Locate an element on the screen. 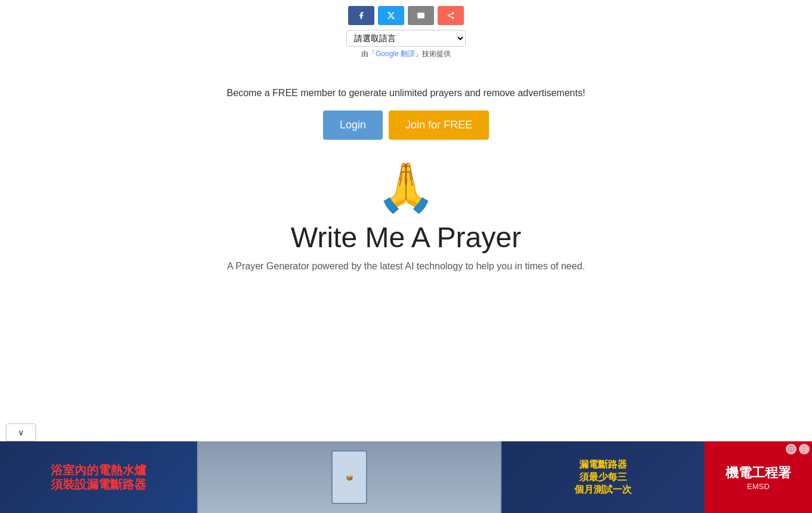 The height and width of the screenshot is (513, 812). language-selector-wrap: 請選取語言 English 繁體中文 简体中文 日本語 한국어 Español … is located at coordinates (406, 44).